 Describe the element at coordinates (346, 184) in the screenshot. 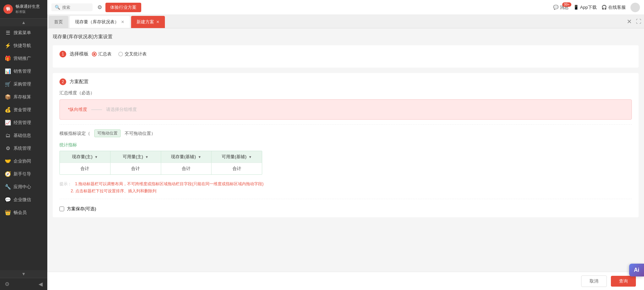

I see `tips-line1: 提示： 1.拖动标题栏可以调整布局，不可跨维度或指标区域拖动栏目字段(只能在同一…` at that location.